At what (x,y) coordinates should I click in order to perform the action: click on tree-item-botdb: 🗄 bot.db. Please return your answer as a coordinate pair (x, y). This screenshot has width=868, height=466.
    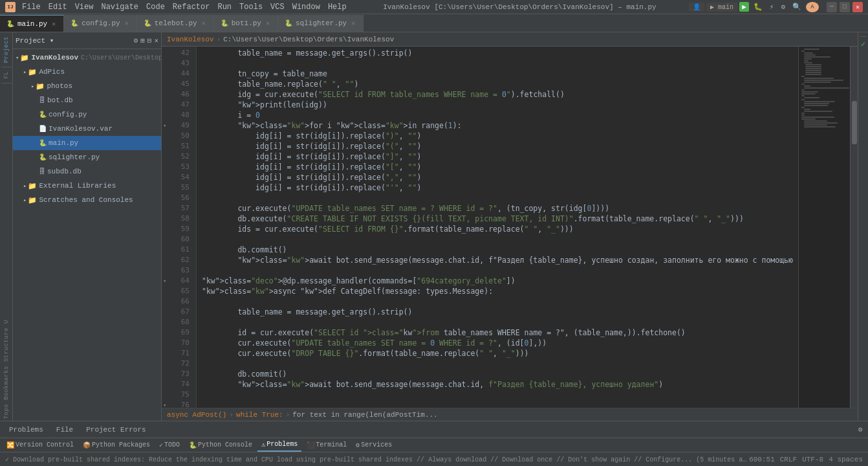
    Looking at the image, I should click on (87, 100).